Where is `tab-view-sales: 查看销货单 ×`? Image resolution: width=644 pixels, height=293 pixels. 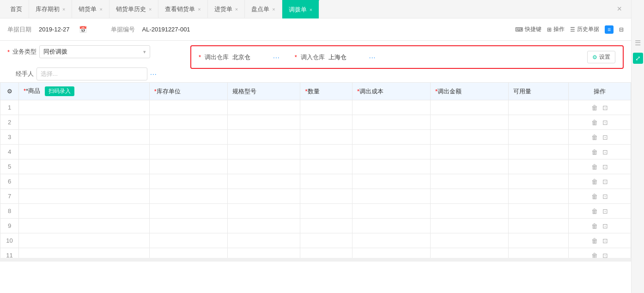
tab-view-sales: 查看销货单 × is located at coordinates (183, 9).